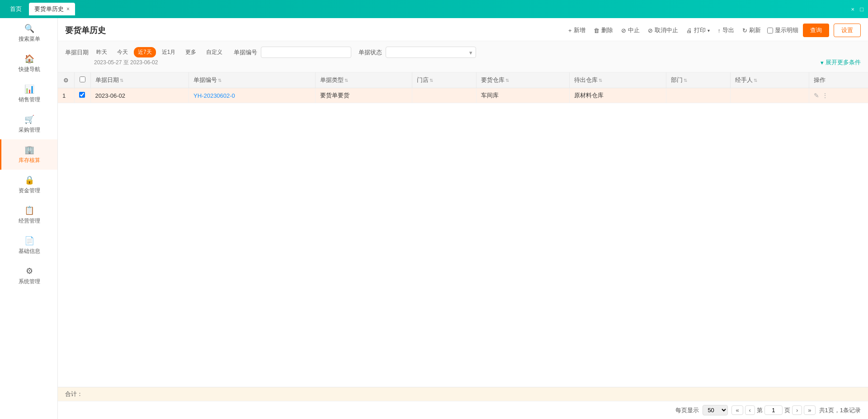 This screenshot has width=868, height=419. What do you see at coordinates (788, 410) in the screenshot?
I see `page-input-suffix: 页` at bounding box center [788, 410].